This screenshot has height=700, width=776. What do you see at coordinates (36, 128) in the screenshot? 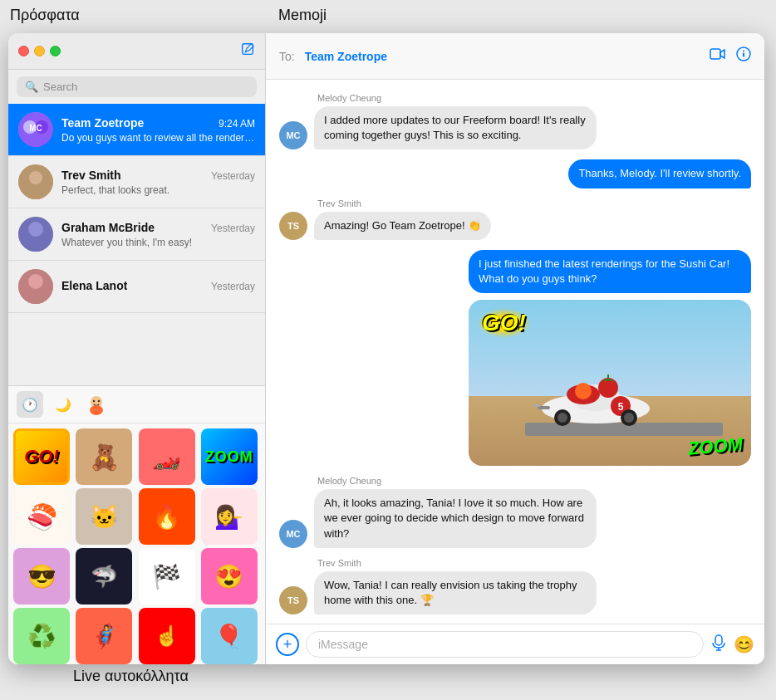
I see `svg-text: MC` at bounding box center [36, 128].